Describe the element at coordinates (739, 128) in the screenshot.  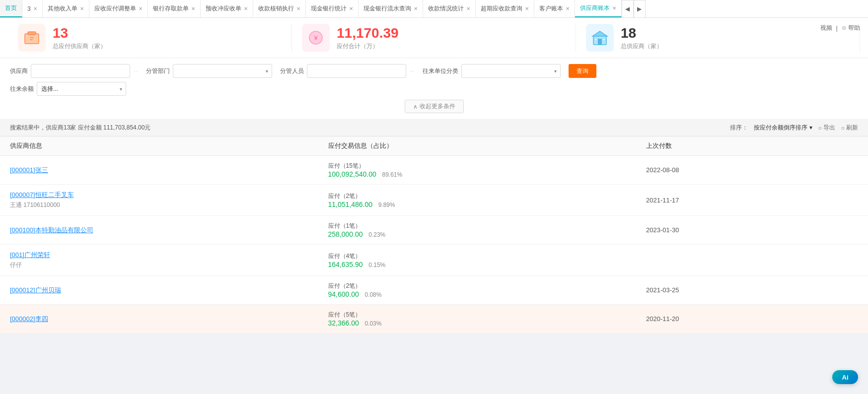
I see `sort-label: 排序：` at that location.